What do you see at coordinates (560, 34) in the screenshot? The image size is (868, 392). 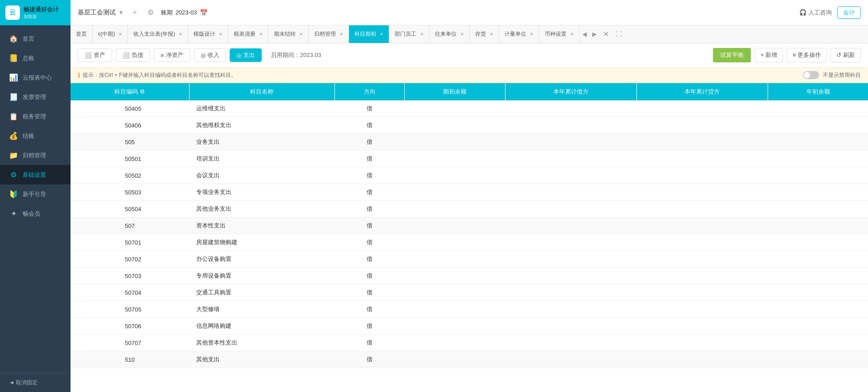 I see `tab-currency: 币种设置✕` at bounding box center [560, 34].